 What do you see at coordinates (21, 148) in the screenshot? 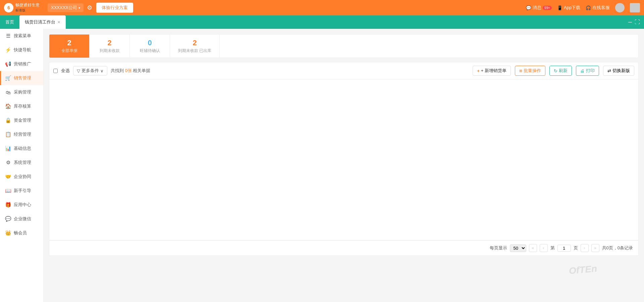
I see `sidebar-item-basic: 📊 基础信息` at bounding box center [21, 148].